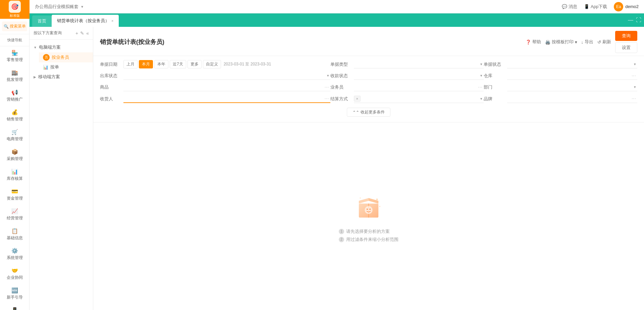 Image resolution: width=644 pixels, height=310 pixels. What do you see at coordinates (223, 87) in the screenshot?
I see `goods-input` at bounding box center [223, 87].